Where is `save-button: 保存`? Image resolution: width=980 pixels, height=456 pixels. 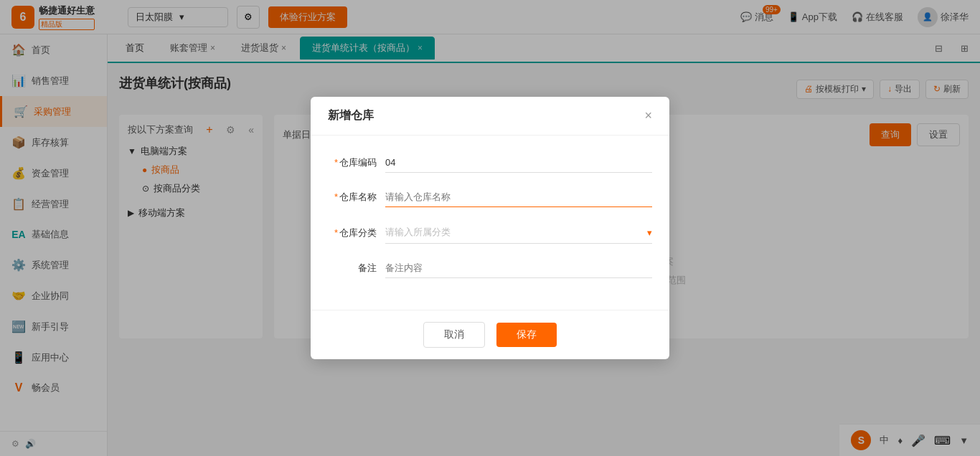
save-button: 保存 is located at coordinates (527, 335).